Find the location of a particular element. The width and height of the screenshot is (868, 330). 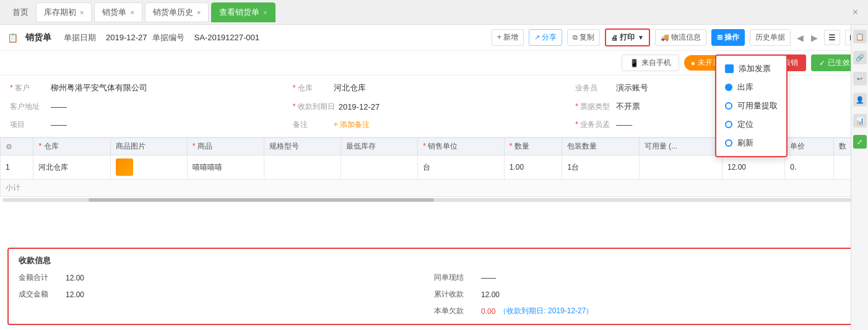

row-price: 0. is located at coordinates (809, 167).